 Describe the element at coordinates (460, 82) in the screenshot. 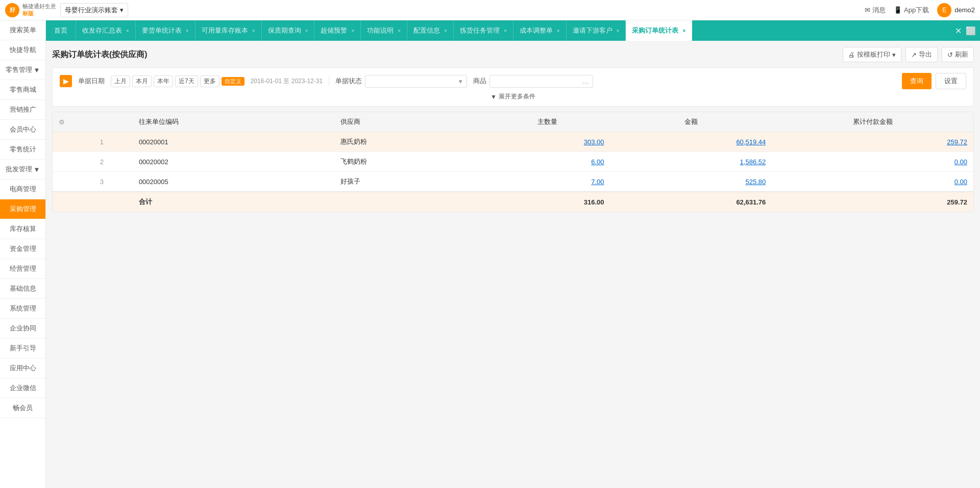

I see `status-select-arrow-icon: ▾` at that location.